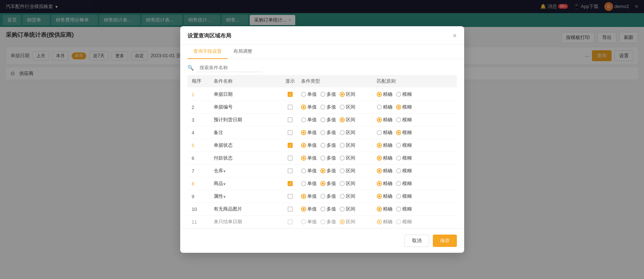 The height and width of the screenshot is (279, 644). I want to click on cell-condtype-9: 单值 多值 区间, so click(339, 196).